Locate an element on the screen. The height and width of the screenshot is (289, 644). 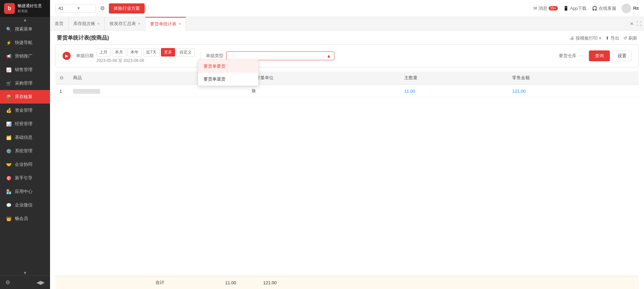
type-input-wrapper: ▲ is located at coordinates (280, 56).